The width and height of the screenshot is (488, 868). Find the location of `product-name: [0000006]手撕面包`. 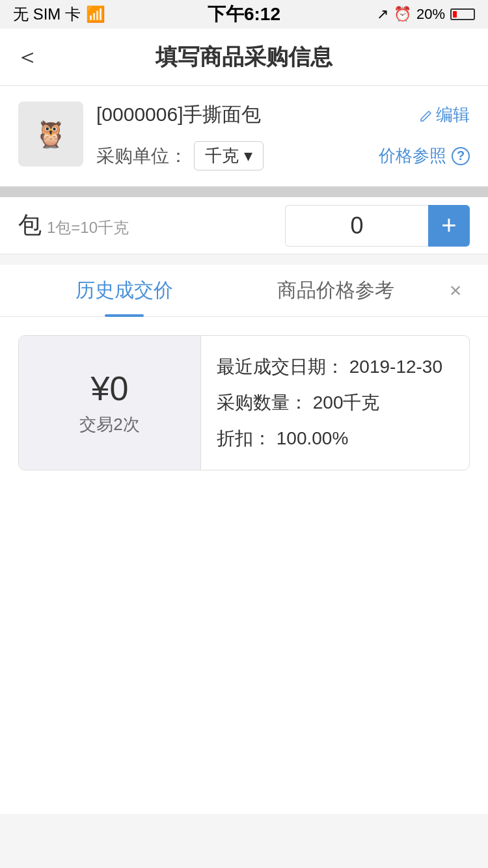

product-name: [0000006]手撕面包 is located at coordinates (178, 115).